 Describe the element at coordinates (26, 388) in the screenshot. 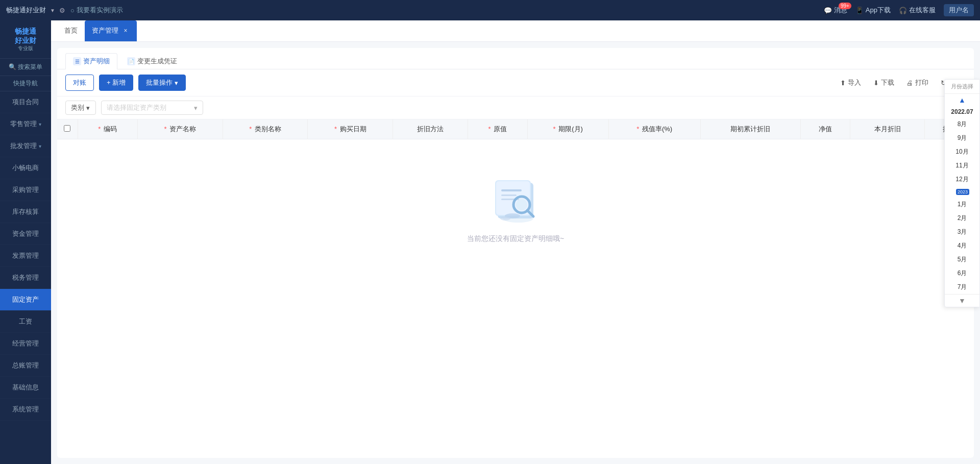

I see `sidebar-item-basic-info: 基础信息` at that location.